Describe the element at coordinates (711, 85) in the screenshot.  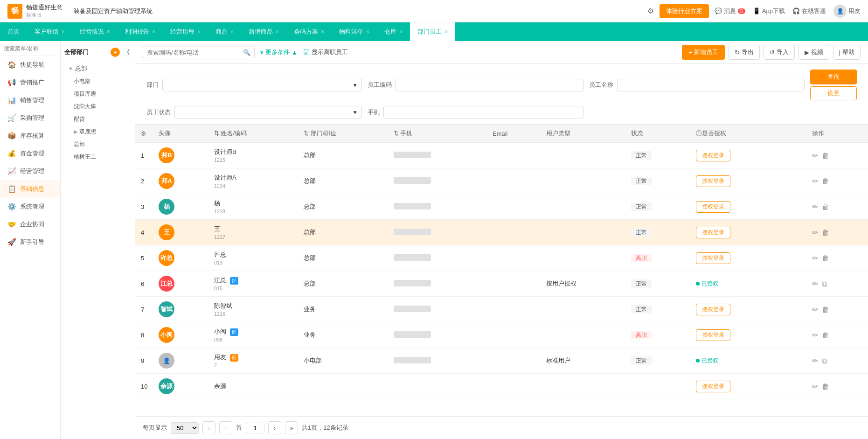
I see `filter-empname-input` at that location.